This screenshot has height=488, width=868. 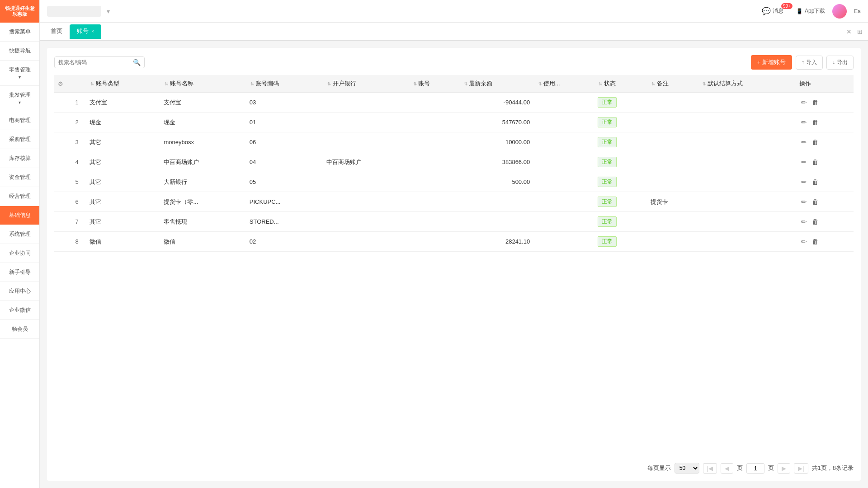 What do you see at coordinates (85, 32) in the screenshot?
I see `tab-account: 账号 ×` at bounding box center [85, 32].